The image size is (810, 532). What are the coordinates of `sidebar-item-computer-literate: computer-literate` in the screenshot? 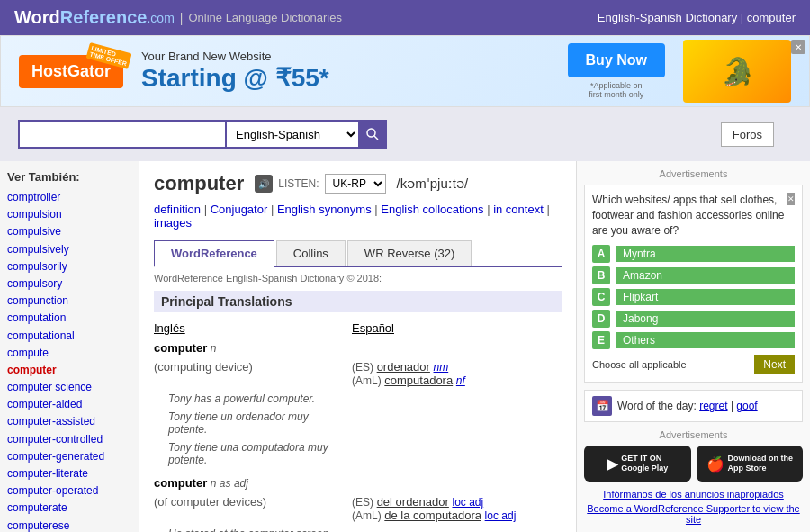 It's located at (69, 473).